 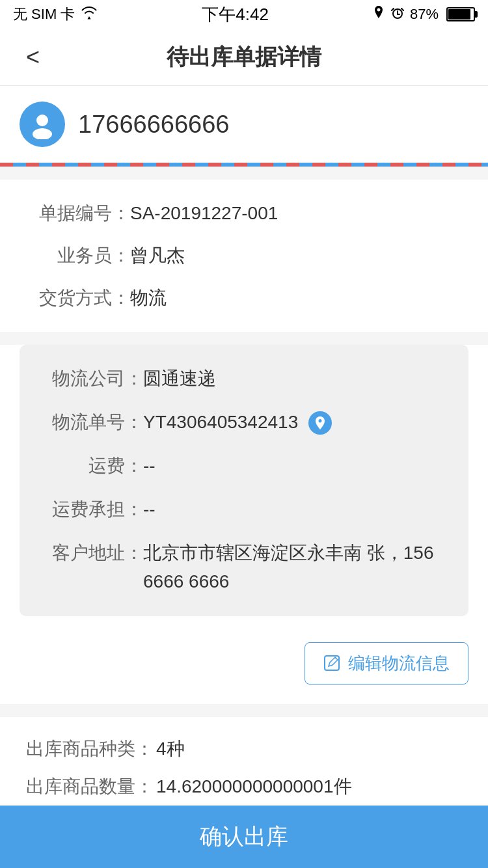 What do you see at coordinates (296, 256) in the screenshot?
I see `sales-person-value: 曾凡杰` at bounding box center [296, 256].